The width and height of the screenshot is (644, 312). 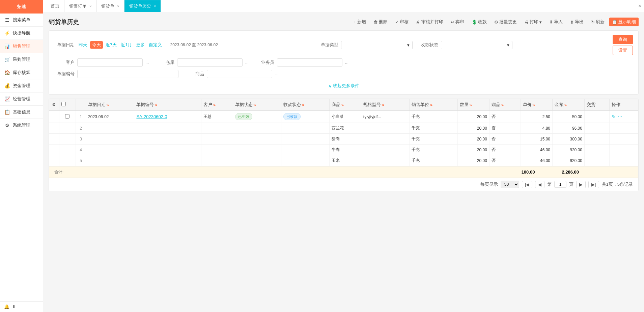 I want to click on sidebar-item-base-info: 📋 基础信息, so click(x=22, y=112).